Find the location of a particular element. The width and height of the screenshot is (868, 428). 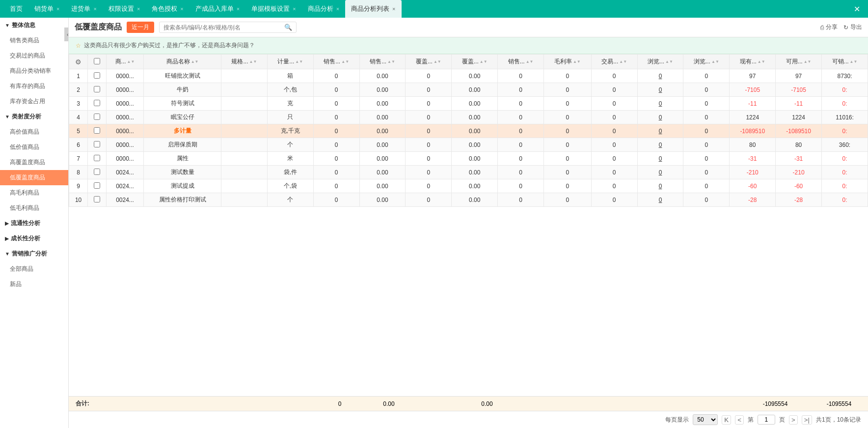

sidebar-item-stock-capital: 库存资金占用 is located at coordinates (34, 101).